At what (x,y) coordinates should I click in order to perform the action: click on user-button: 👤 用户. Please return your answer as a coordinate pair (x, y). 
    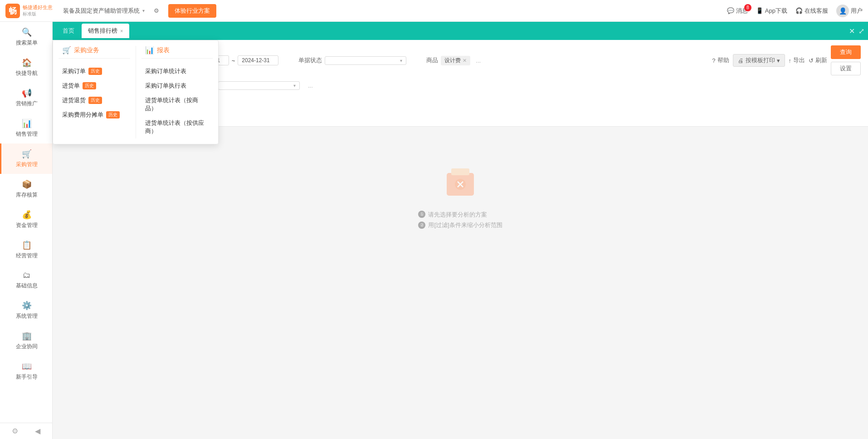
    Looking at the image, I should click on (849, 11).